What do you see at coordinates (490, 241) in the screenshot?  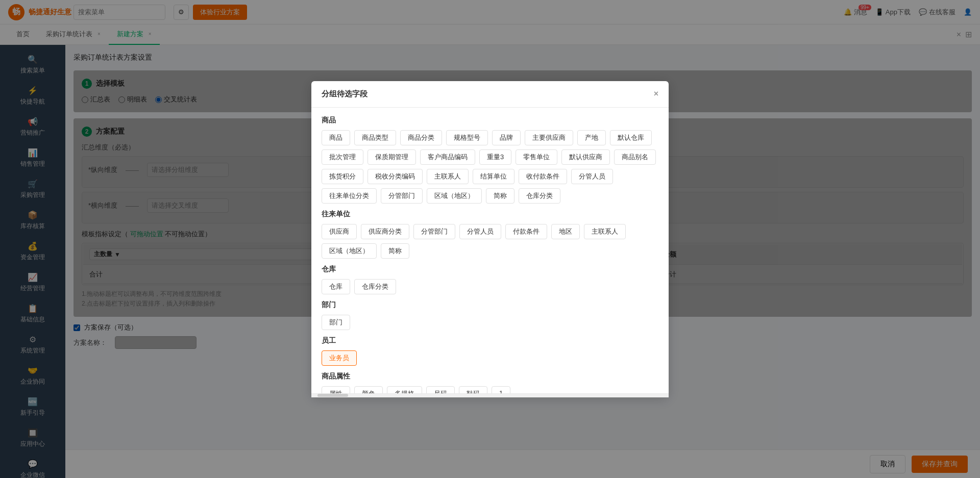 I see `field-chips-partner: 供应商供应商分类分管部门分管人员付款条件地区主联系人区域（地区）简称` at bounding box center [490, 241].